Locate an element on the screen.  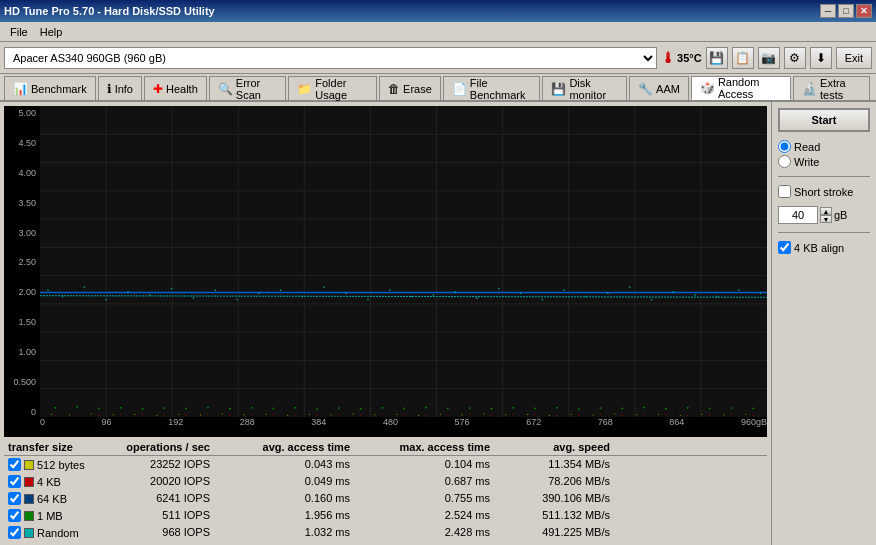
row2-ops: 20020 IOPS is located at coordinates (154, 482).